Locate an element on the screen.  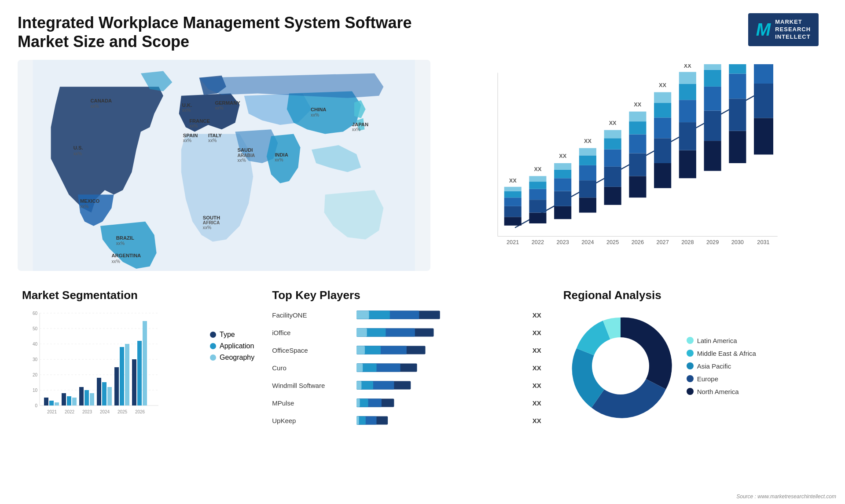
player-name-windmill: Windmill Software is located at coordinates (312, 385).